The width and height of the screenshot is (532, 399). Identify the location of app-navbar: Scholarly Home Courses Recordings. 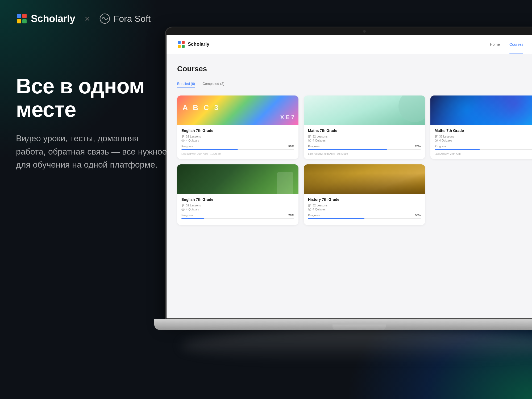
(349, 44).